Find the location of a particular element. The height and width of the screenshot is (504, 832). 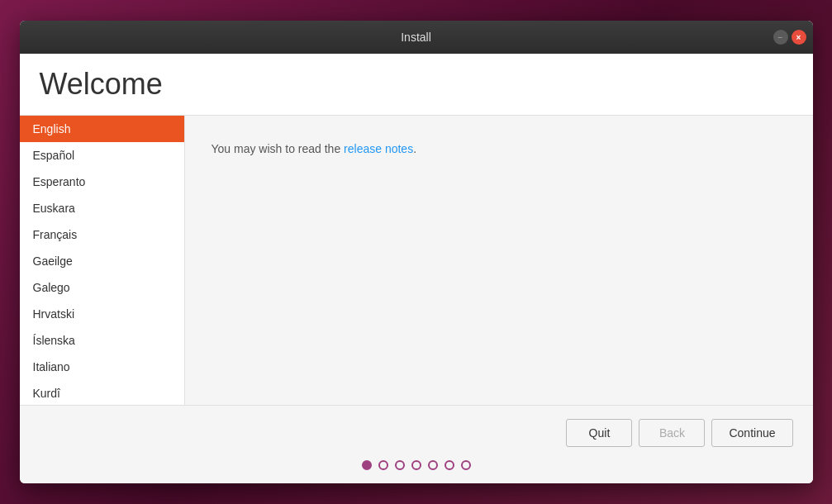

lang-item-hrvatski: Hrvatski is located at coordinates (102, 314).